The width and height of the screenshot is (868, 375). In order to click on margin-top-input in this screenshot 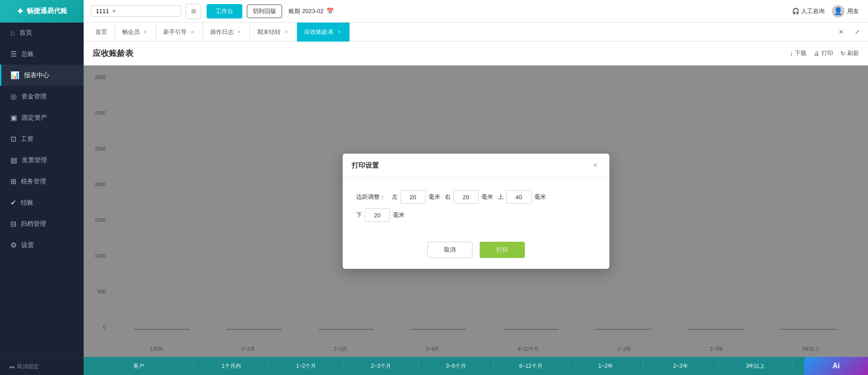, I will do `click(519, 197)`.